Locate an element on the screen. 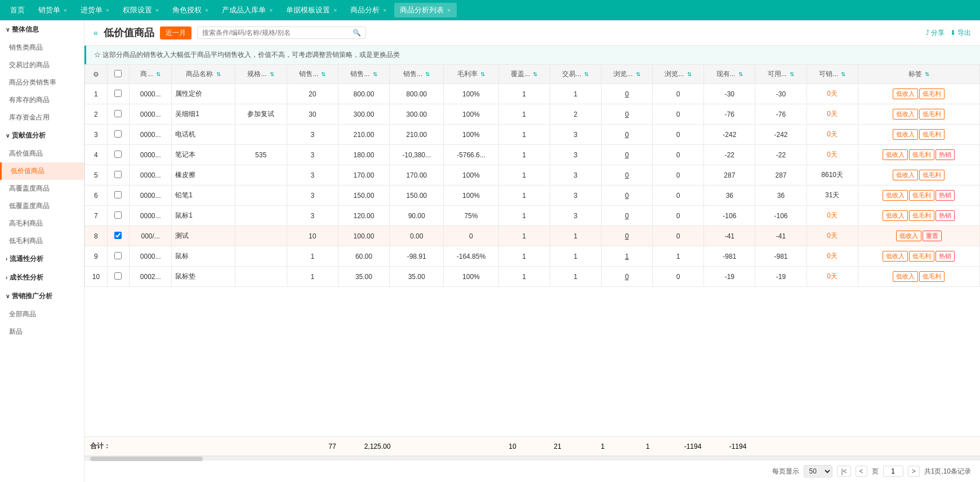 The image size is (980, 482). sidebar-group-marketing-title: ∨ 营销推广分析 is located at coordinates (42, 297).